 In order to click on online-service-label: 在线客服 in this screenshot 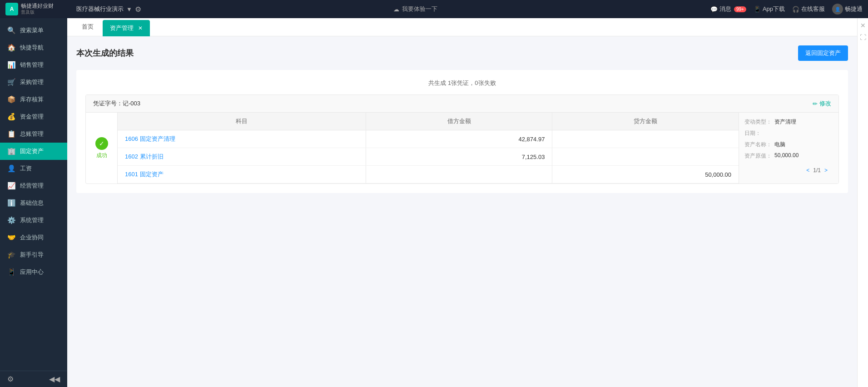, I will do `click(813, 9)`.